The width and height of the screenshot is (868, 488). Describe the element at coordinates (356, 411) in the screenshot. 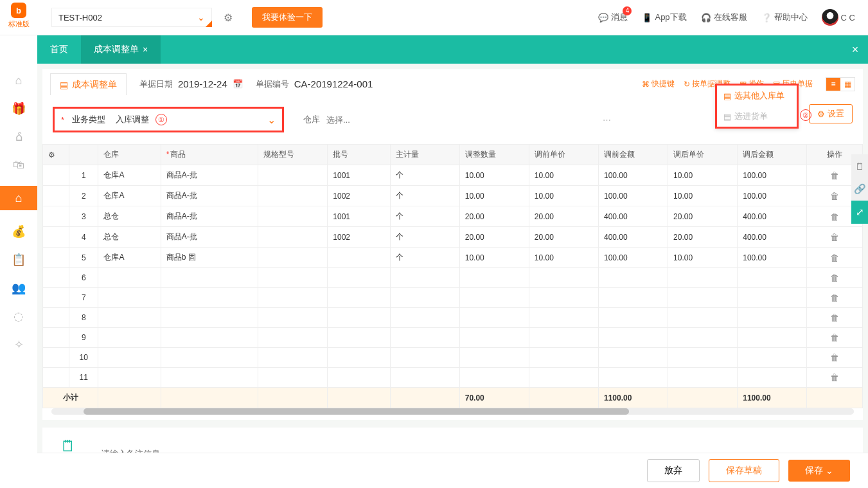

I see `scrollbar-thumb` at that location.